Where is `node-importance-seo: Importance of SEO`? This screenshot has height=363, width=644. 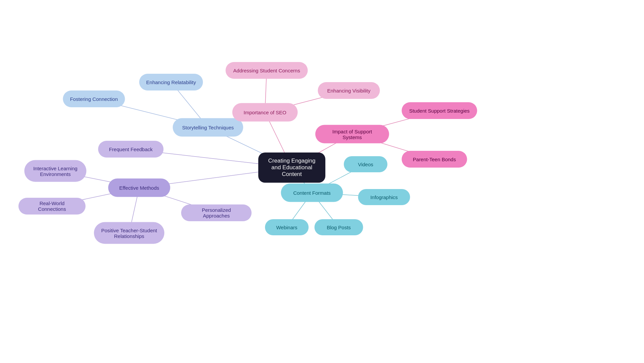
node-importance-seo: Importance of SEO is located at coordinates (265, 113).